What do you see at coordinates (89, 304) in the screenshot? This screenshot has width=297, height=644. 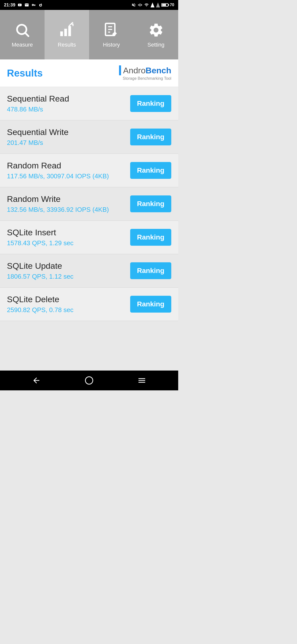 I see `result-item-sqlite-delete: SQLite Delete 2590.82 QPS, 0.78 sec Rank…` at bounding box center [89, 304].